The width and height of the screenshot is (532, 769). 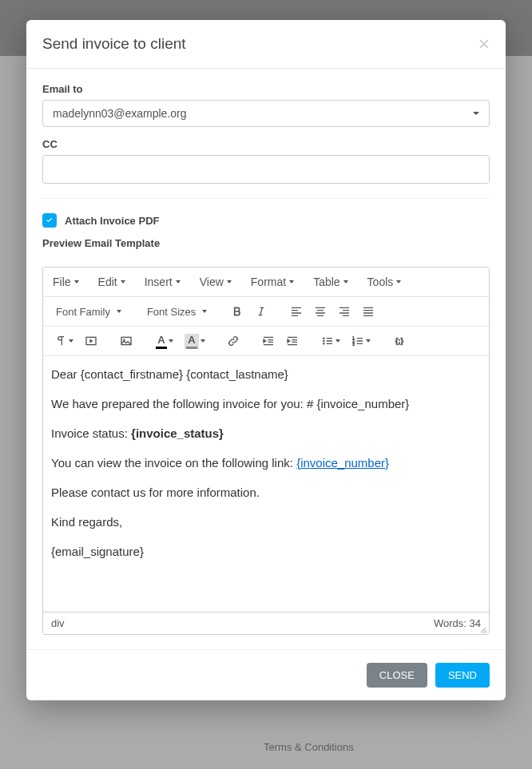 What do you see at coordinates (126, 341) in the screenshot?
I see `image-button` at bounding box center [126, 341].